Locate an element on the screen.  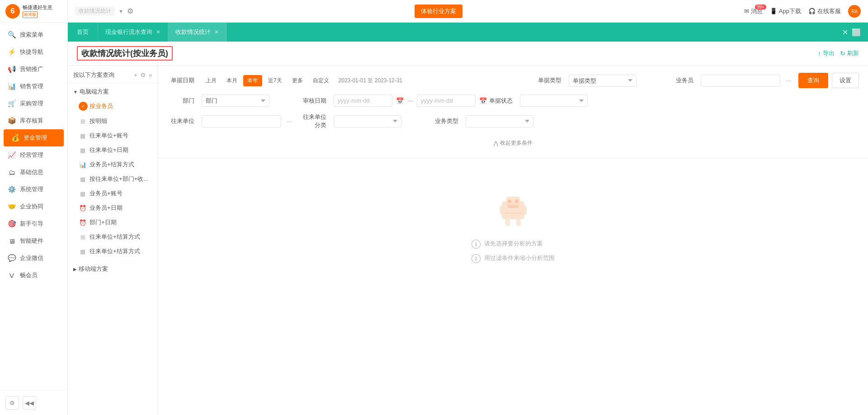
sidebar-item-guide: 🎯 新手引导 is located at coordinates (33, 224).